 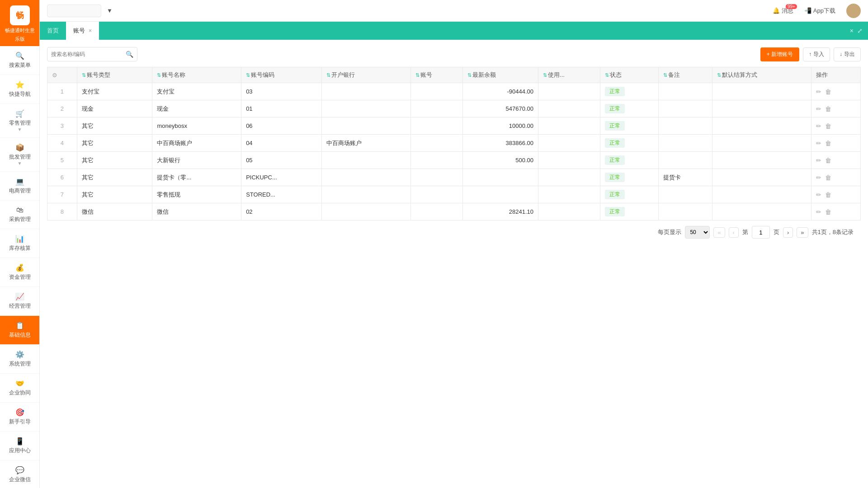 I want to click on tab-home: 首页, so click(x=53, y=31).